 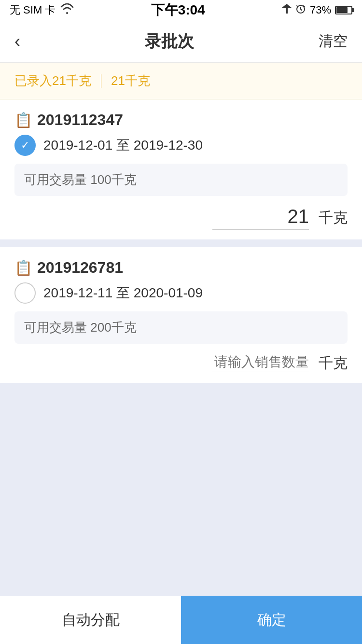 I want to click on battery-percent: 73%, so click(x=320, y=10).